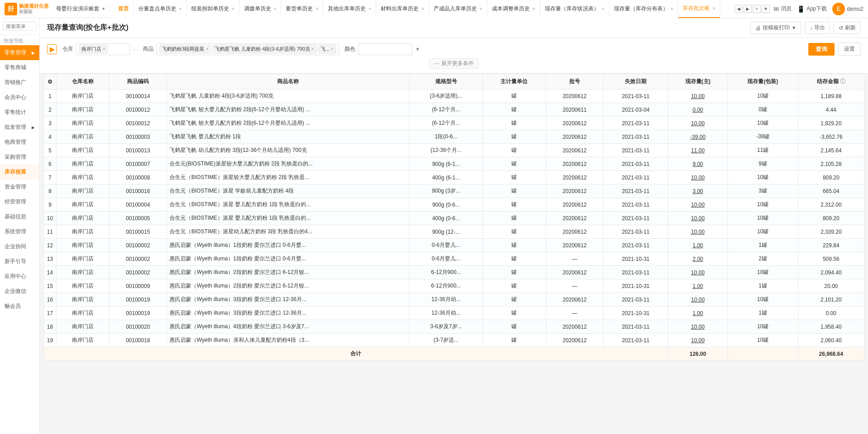  I want to click on tab-9-close: ×, so click(603, 9).